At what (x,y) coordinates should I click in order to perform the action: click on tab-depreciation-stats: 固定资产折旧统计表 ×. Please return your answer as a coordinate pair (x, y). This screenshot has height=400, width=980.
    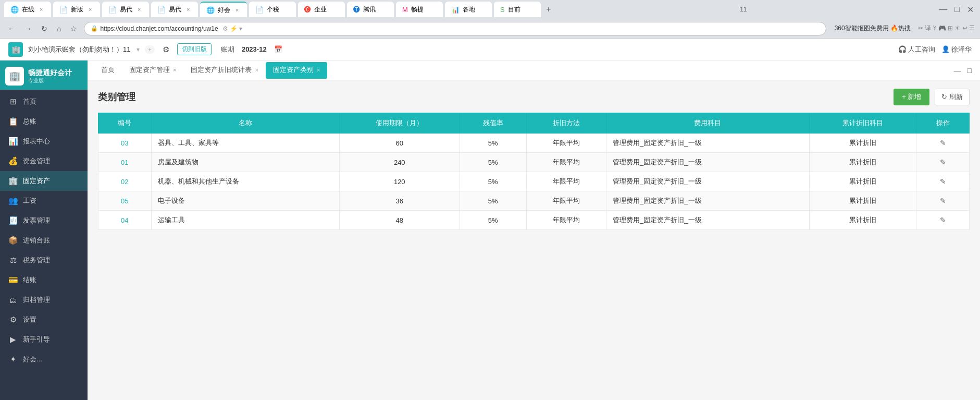
    Looking at the image, I should click on (224, 70).